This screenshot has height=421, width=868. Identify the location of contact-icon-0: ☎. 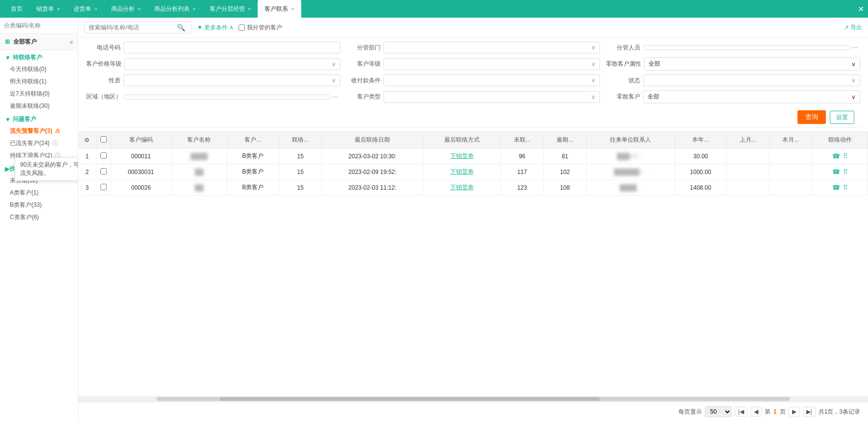
(836, 156).